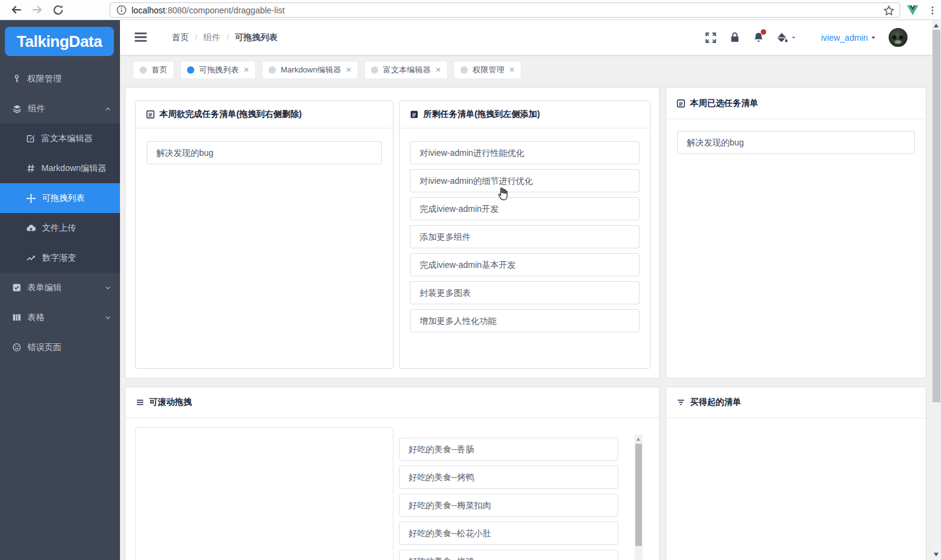 This screenshot has width=941, height=560. I want to click on scroll-down-arrow, so click(936, 555).